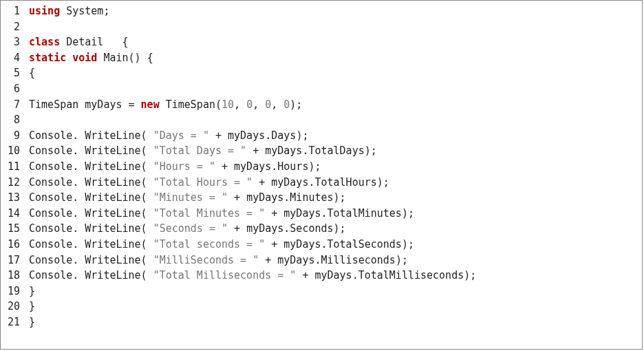 This screenshot has width=644, height=351. What do you see at coordinates (12, 167) in the screenshot?
I see `line-number: 11` at bounding box center [12, 167].